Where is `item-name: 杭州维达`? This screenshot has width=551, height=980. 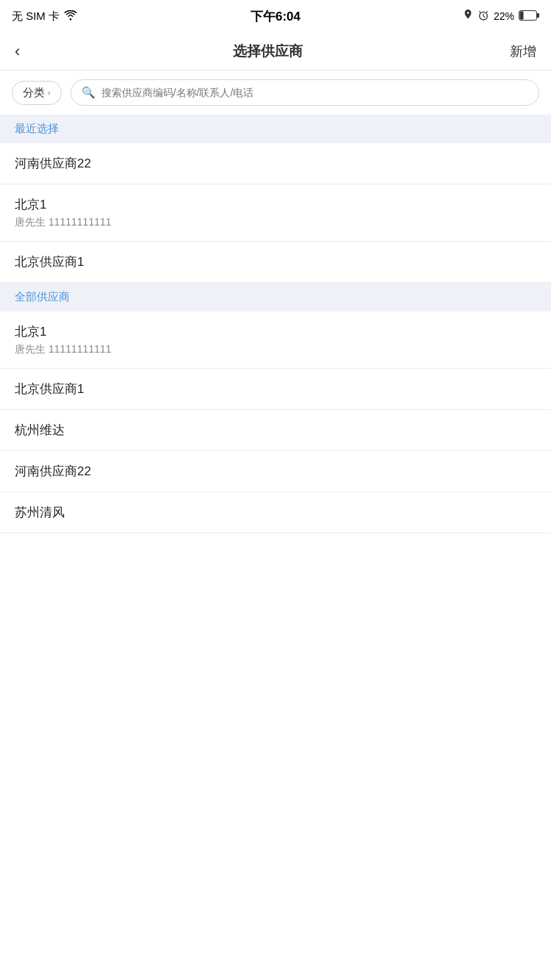
item-name: 杭州维达 is located at coordinates (276, 430).